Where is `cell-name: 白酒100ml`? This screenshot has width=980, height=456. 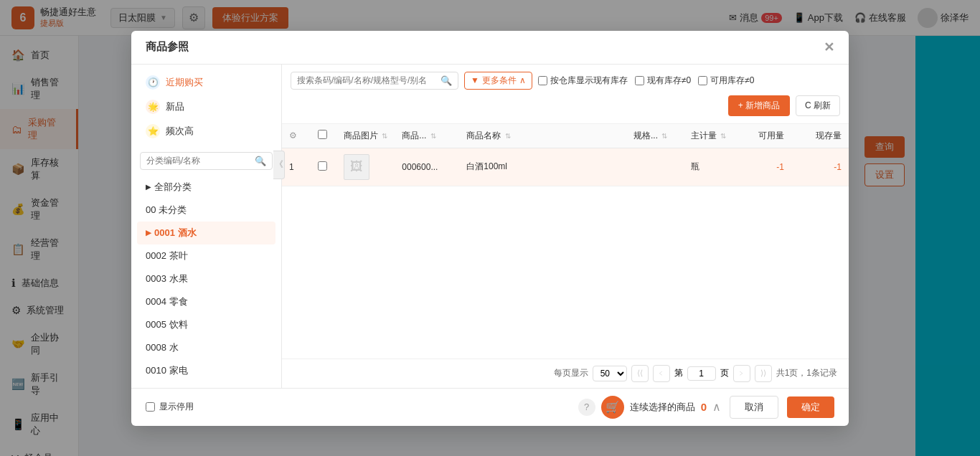
cell-name: 白酒100ml is located at coordinates (542, 166).